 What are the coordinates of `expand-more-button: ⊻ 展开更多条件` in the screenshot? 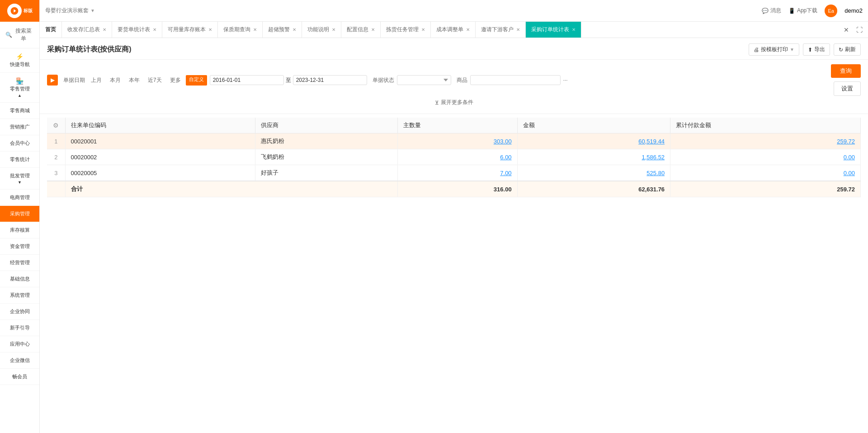 It's located at (454, 102).